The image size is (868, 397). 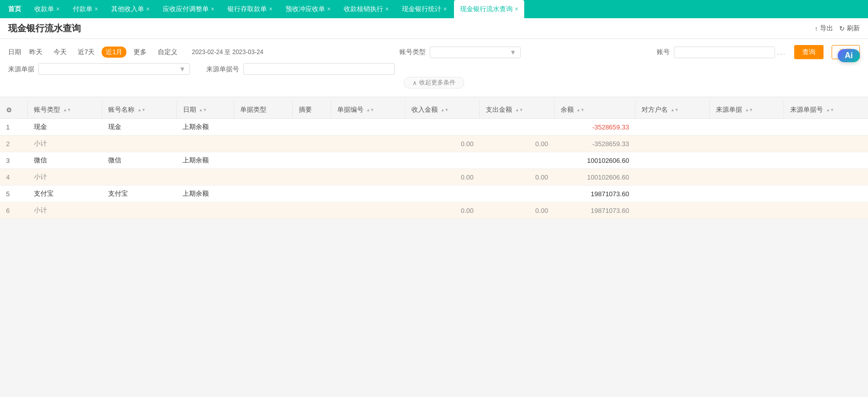 What do you see at coordinates (443, 110) in the screenshot?
I see `th-income: 收入金额 ▲▼` at bounding box center [443, 110].